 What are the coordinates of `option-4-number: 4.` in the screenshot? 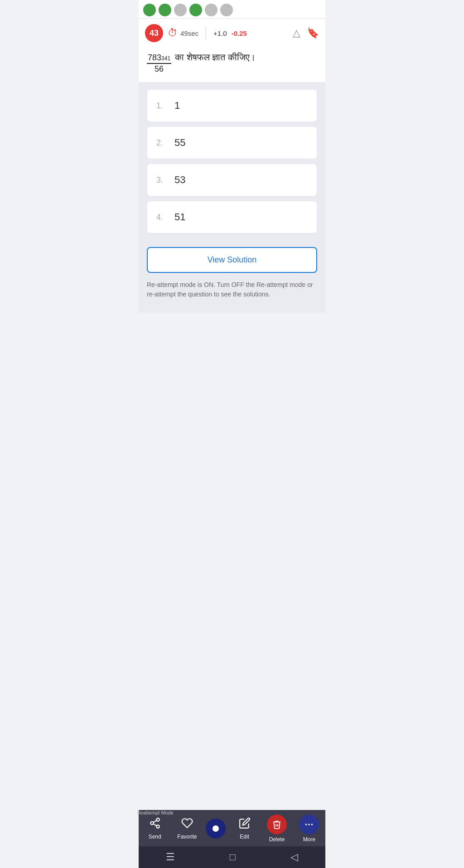 It's located at (161, 218).